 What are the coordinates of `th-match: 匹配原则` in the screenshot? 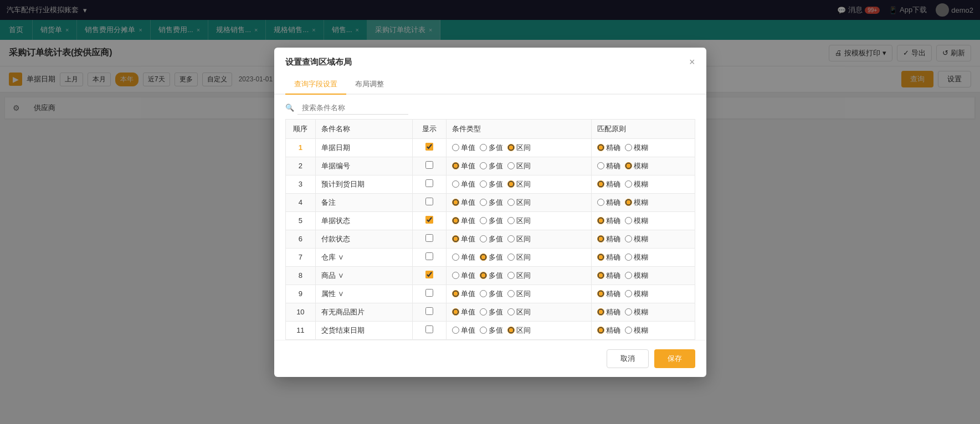 It's located at (643, 122).